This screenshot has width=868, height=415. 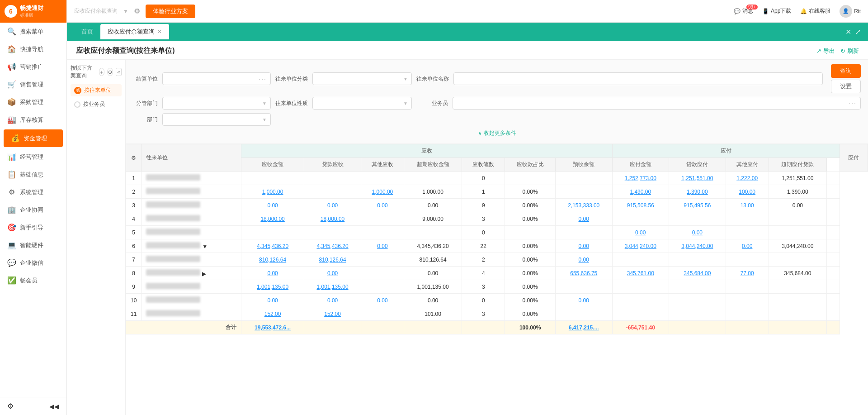 I want to click on sidebar-item-base-info: 📋 基础信息, so click(x=33, y=175).